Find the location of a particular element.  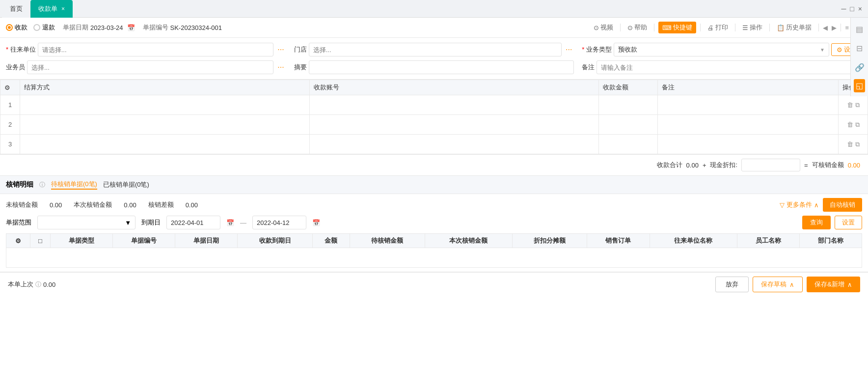

bottom-col-header: □ is located at coordinates (40, 241).